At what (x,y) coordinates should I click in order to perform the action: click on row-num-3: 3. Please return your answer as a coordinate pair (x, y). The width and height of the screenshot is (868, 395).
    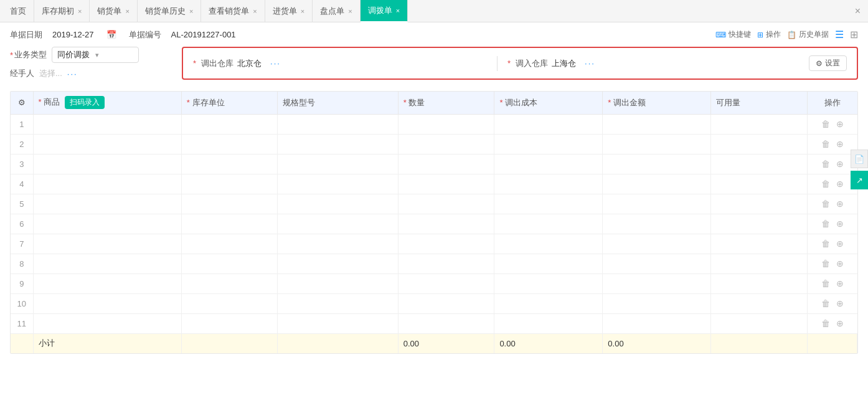
    Looking at the image, I should click on (22, 164).